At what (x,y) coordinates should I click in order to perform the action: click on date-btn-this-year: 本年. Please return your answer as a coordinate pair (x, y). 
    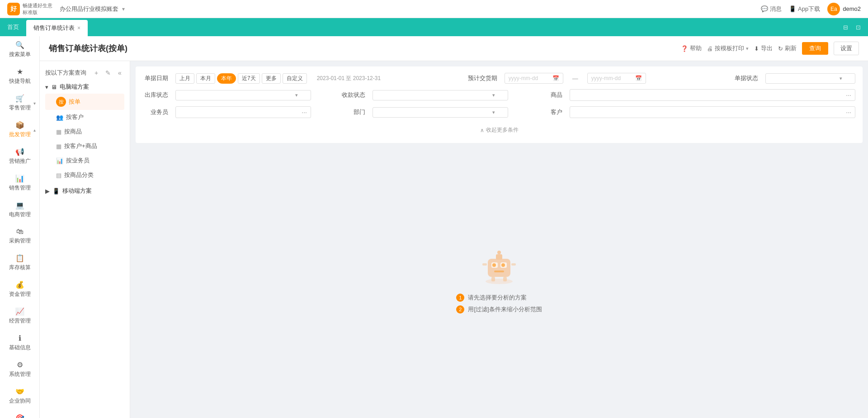
    Looking at the image, I should click on (226, 79).